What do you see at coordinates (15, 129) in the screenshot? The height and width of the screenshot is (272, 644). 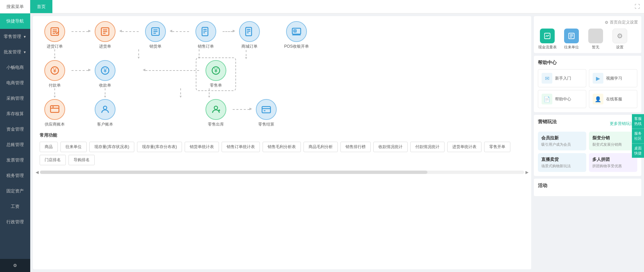 I see `sidebar-item-finance: 资金管理` at bounding box center [15, 129].